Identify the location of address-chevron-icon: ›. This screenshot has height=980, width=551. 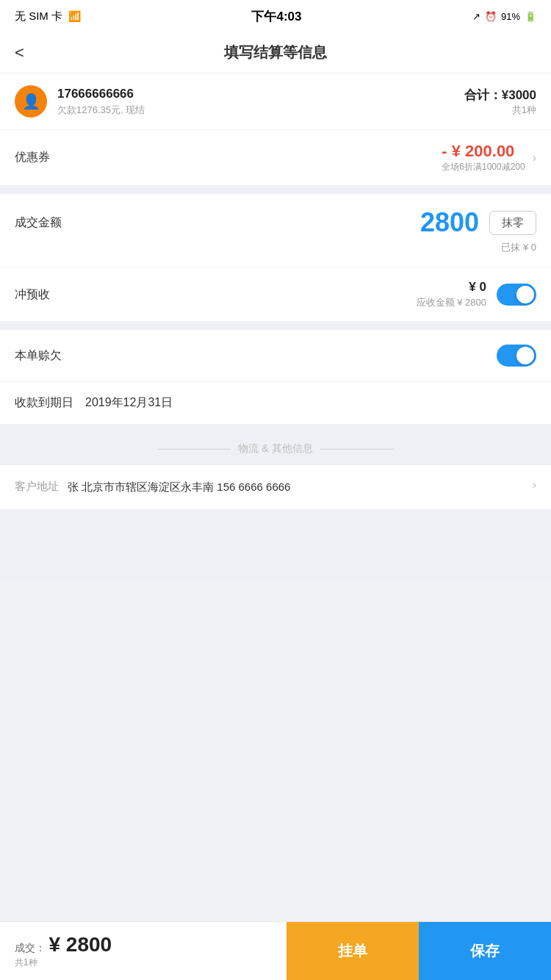
(535, 485).